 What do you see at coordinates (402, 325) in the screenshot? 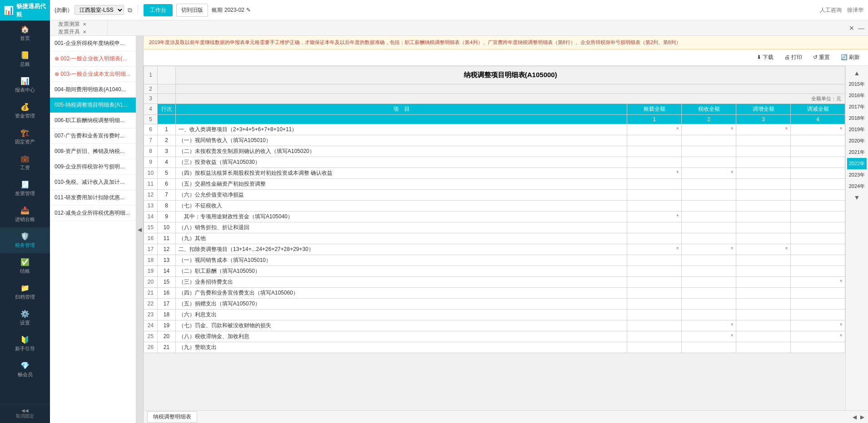
I see `project-cell: （七）罚金、罚款和被没收财物的损失` at bounding box center [402, 325].